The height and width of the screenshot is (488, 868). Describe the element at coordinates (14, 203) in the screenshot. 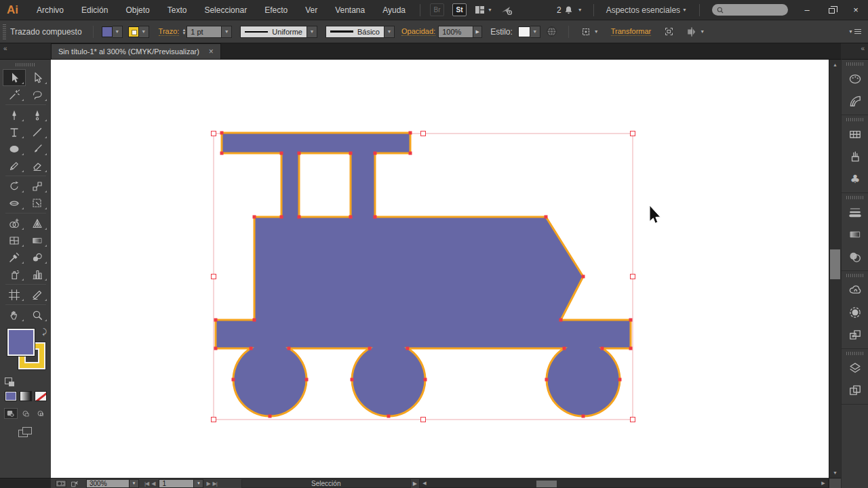

I see `width-tool` at that location.